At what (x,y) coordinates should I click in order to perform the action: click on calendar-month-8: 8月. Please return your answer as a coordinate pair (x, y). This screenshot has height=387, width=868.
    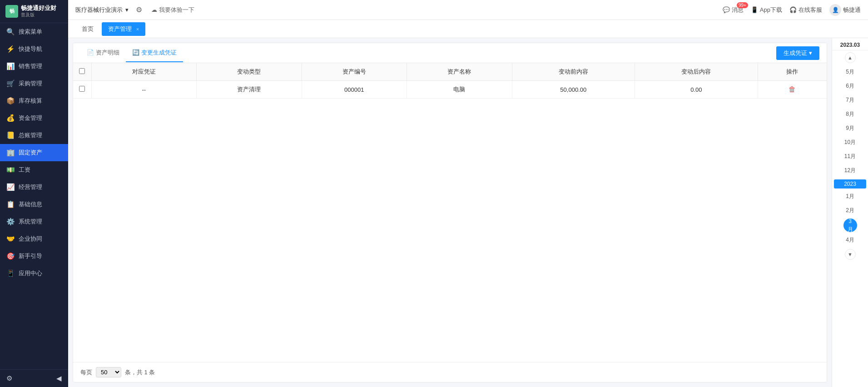
    Looking at the image, I should click on (850, 114).